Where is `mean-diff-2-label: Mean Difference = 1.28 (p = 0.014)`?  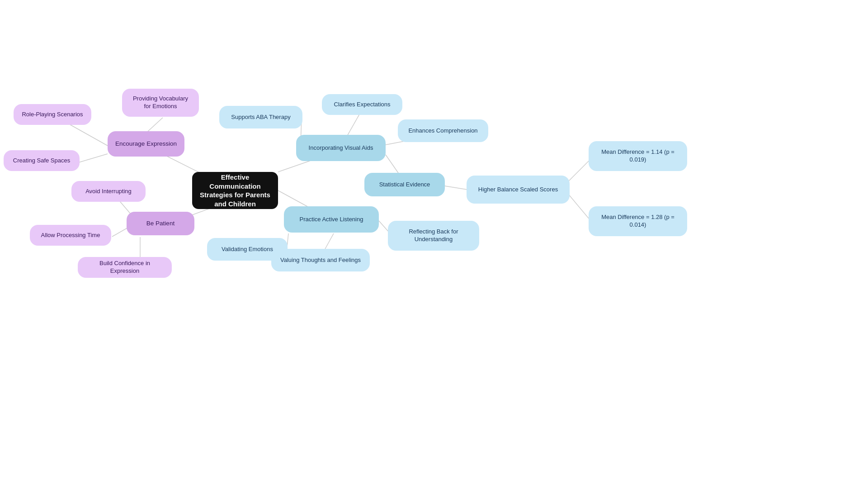 mean-diff-2-label: Mean Difference = 1.28 (p = 0.014) is located at coordinates (638, 221).